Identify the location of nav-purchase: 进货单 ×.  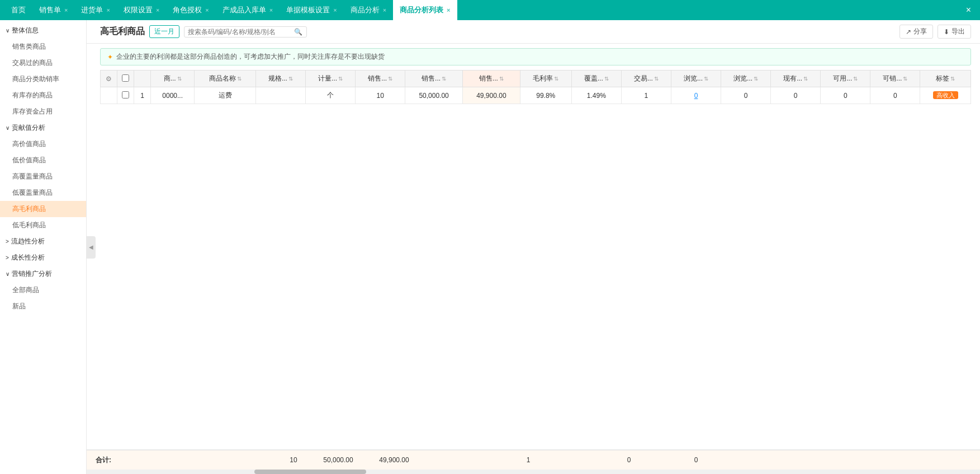
(95, 10).